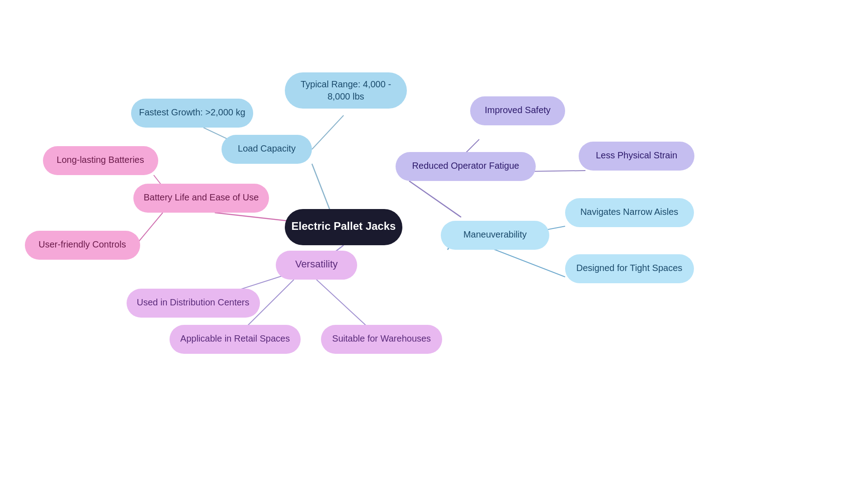 Image resolution: width=868 pixels, height=490 pixels. I want to click on svg-text: Less Physical Strain, so click(637, 155).